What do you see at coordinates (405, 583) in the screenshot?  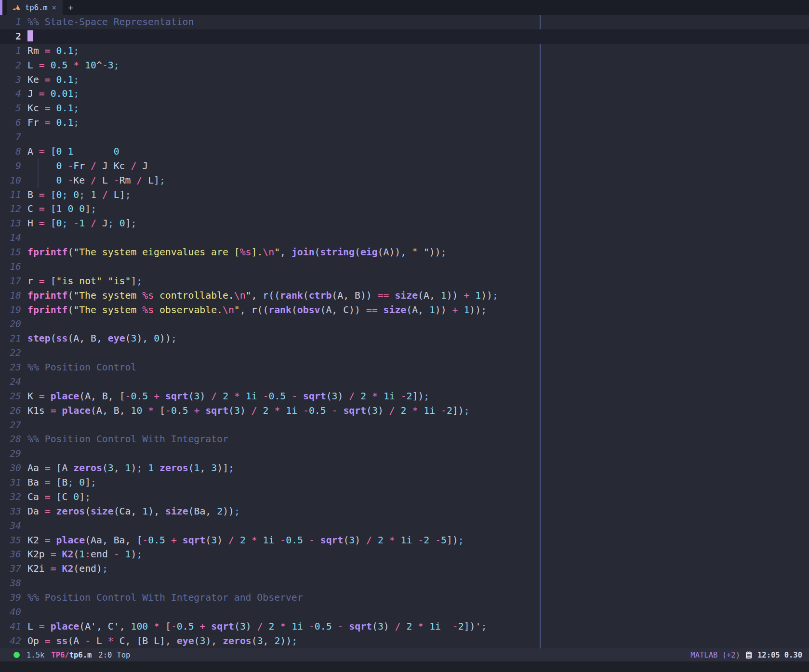 I see `code-line: 38` at bounding box center [405, 583].